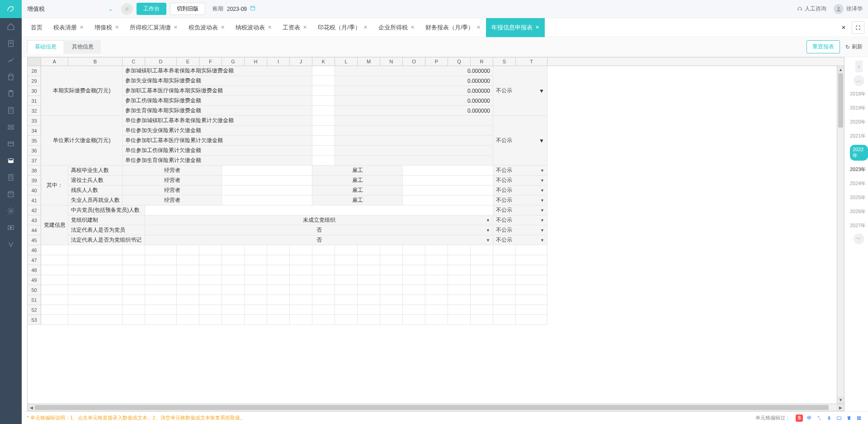  Describe the element at coordinates (34, 200) in the screenshot. I see `row-header: 41` at that location.